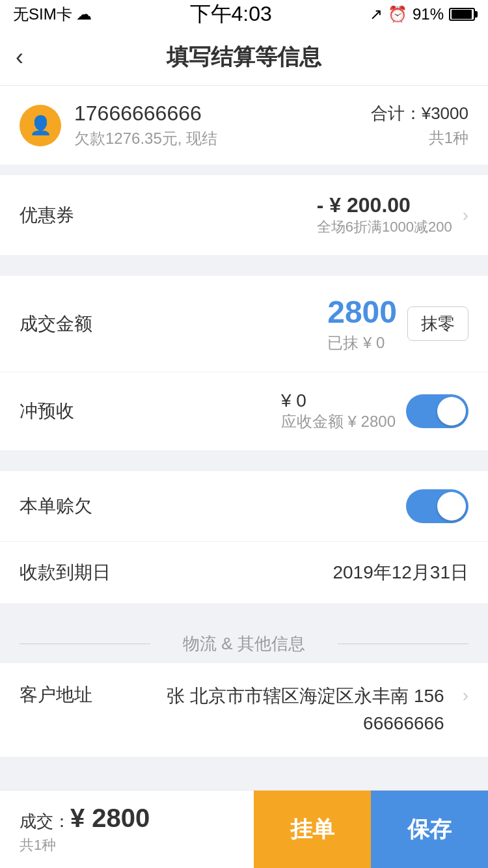  I want to click on debt-right, so click(437, 506).